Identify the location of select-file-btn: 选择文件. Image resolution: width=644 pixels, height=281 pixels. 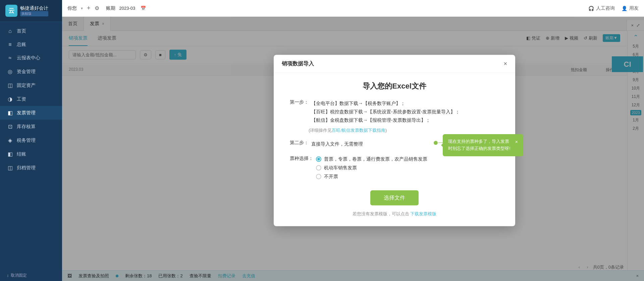
(394, 198).